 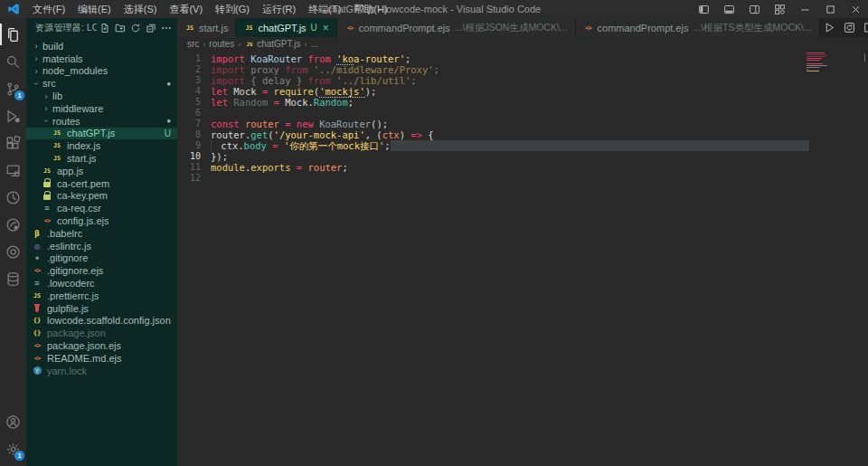 I want to click on code-line-9: 9 ctx.body = '你的第一个mock接口';, so click(x=523, y=146).